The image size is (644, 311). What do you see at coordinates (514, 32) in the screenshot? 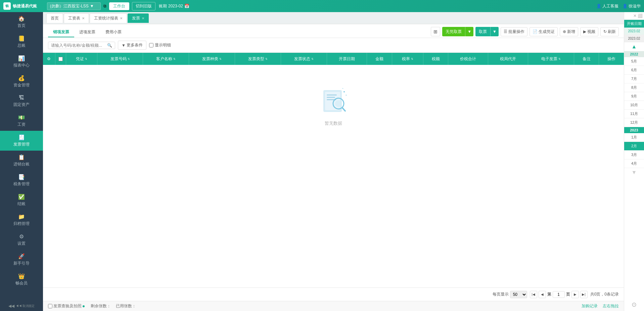
I see `batch-op-button: ☰ 批量操作` at bounding box center [514, 32].